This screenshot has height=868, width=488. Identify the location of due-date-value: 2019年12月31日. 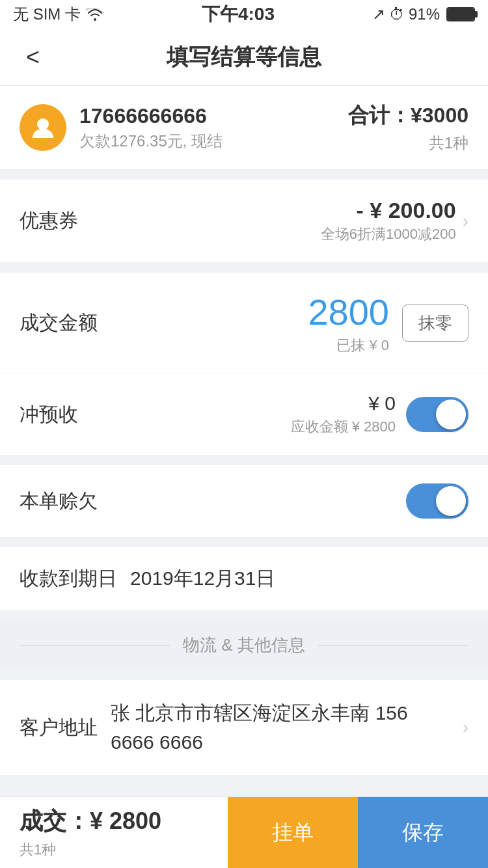
(203, 579).